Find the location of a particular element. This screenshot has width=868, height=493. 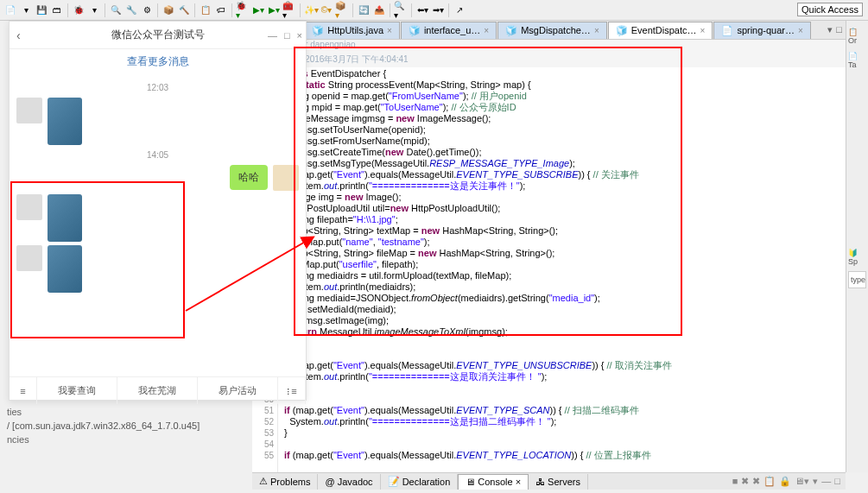

chat-timestamp: 14:05 is located at coordinates (157, 155).